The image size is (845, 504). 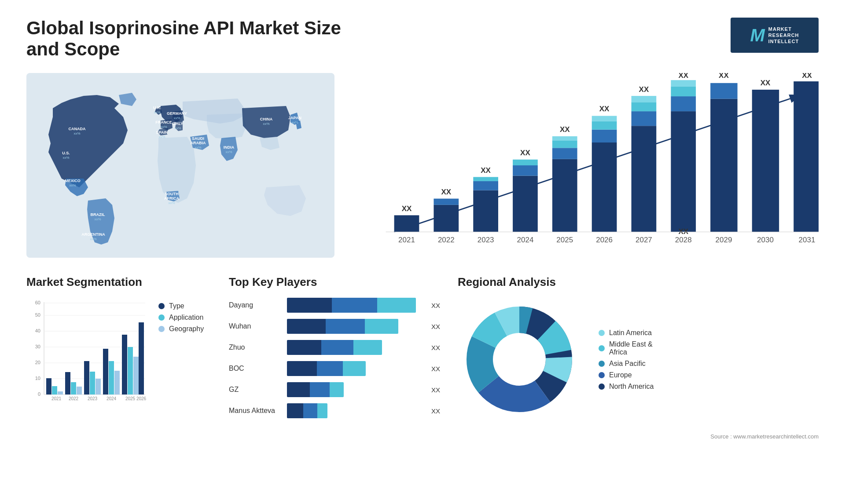 What do you see at coordinates (355, 347) in the screenshot?
I see `player-bar-zhuo` at bounding box center [355, 347].